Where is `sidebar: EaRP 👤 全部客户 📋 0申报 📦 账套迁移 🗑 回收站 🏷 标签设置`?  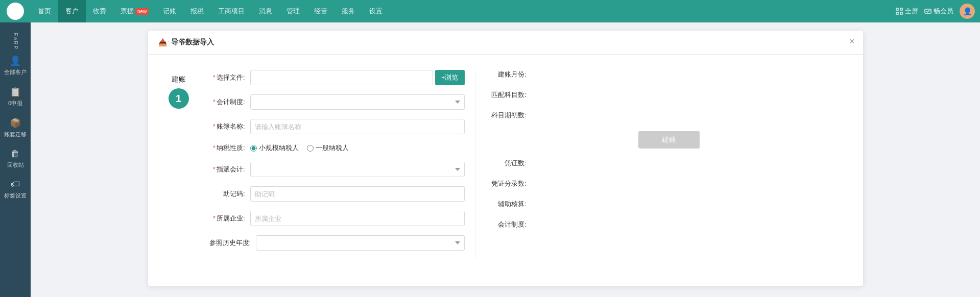
sidebar: EaRP 👤 全部客户 📋 0申报 📦 账套迁移 🗑 回收站 🏷 标签设置 is located at coordinates (15, 160).